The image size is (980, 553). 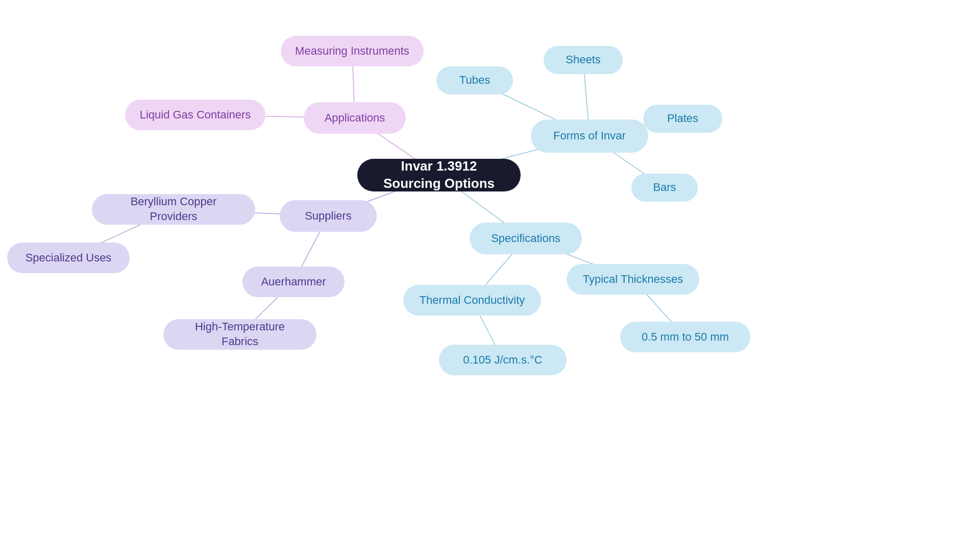 I want to click on node-specifications: Specifications, so click(x=526, y=238).